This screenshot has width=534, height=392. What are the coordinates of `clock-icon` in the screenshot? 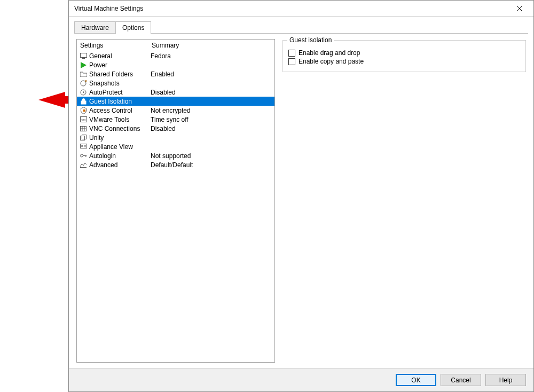 It's located at (83, 92).